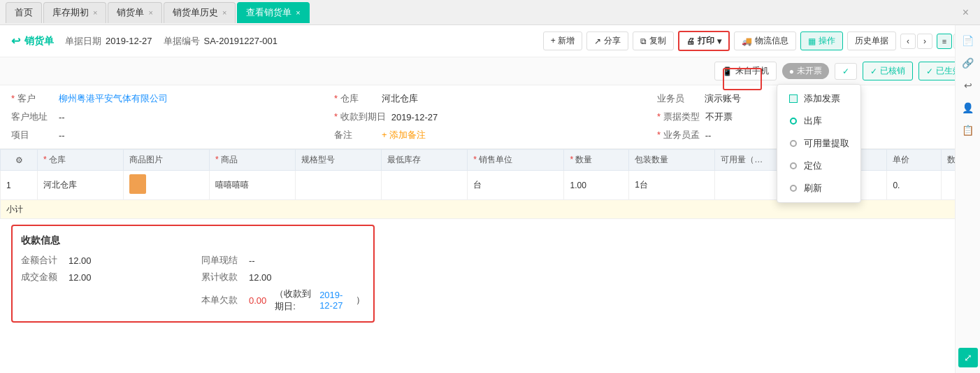  Describe the element at coordinates (597, 160) in the screenshot. I see `col-qty: 数量` at that location.